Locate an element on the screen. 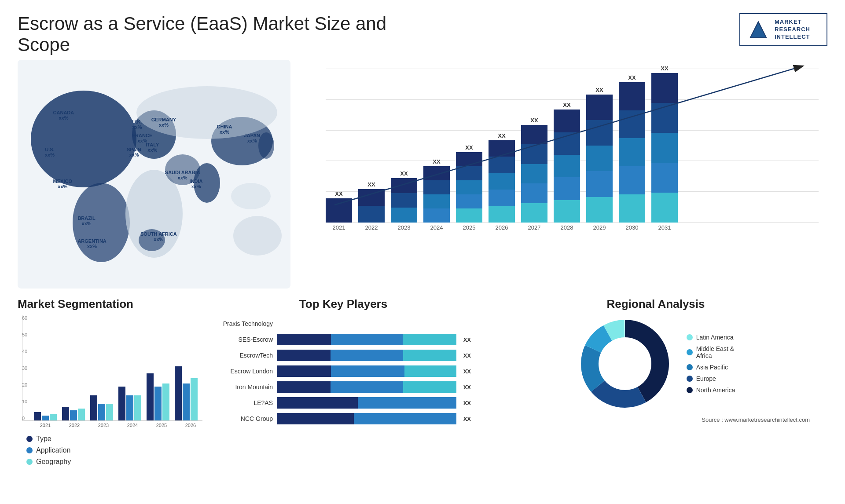 The image size is (845, 504). bar-value-2021: XX is located at coordinates (339, 194).